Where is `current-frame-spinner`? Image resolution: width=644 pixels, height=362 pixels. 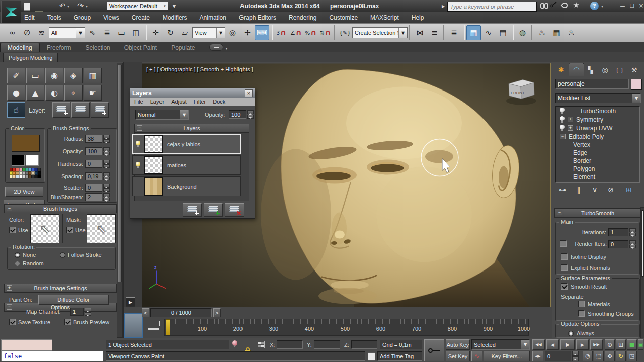 current-frame-spinner is located at coordinates (576, 356).